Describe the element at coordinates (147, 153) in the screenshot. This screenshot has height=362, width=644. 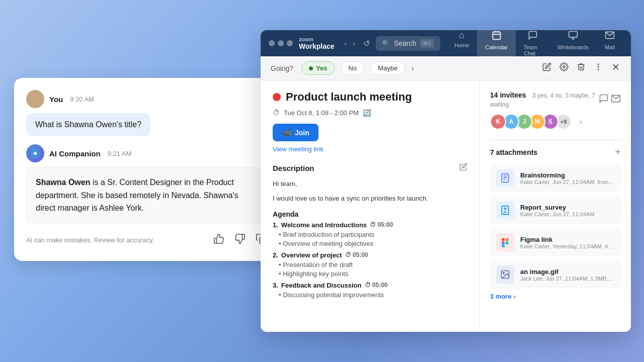
I see `ai-message-header: AI Companion 9:21 AM` at that location.